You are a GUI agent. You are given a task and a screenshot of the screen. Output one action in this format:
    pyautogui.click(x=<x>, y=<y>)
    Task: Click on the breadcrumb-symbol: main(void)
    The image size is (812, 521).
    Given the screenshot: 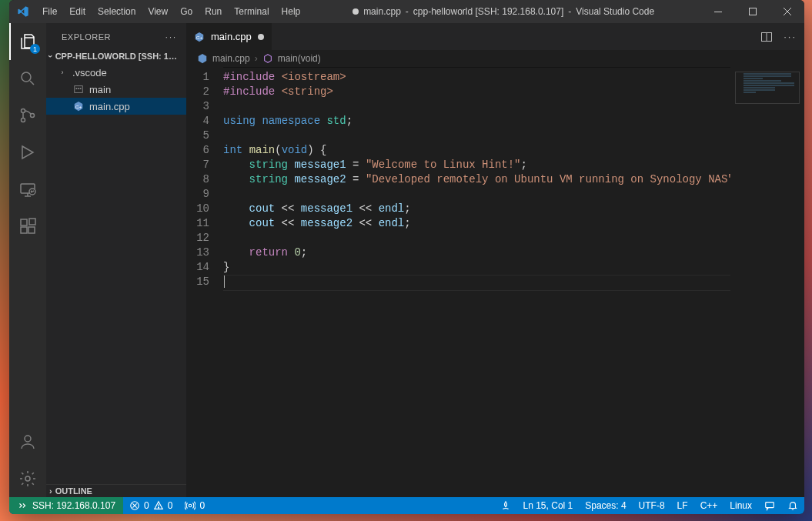 What is the action you would take?
    pyautogui.click(x=299, y=58)
    